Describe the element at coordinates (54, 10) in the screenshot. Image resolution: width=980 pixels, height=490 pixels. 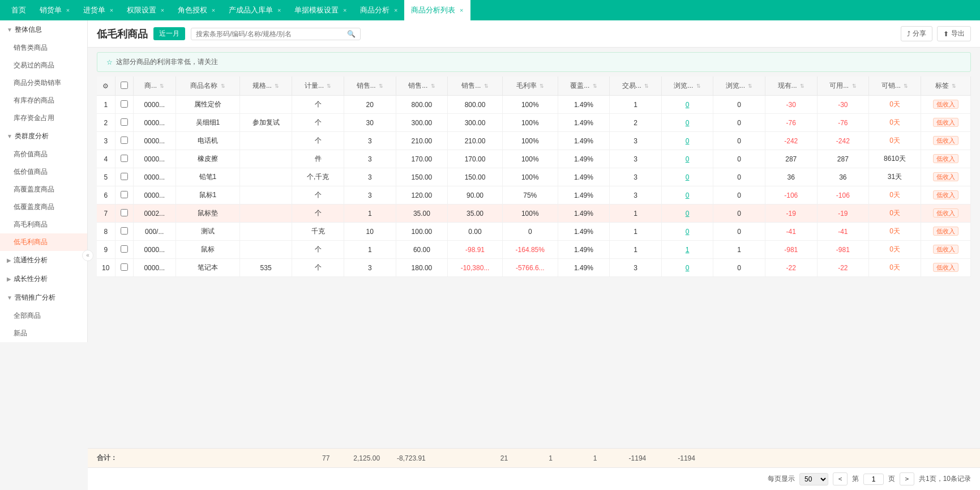
I see `nav-sales: 销货单 ×` at that location.